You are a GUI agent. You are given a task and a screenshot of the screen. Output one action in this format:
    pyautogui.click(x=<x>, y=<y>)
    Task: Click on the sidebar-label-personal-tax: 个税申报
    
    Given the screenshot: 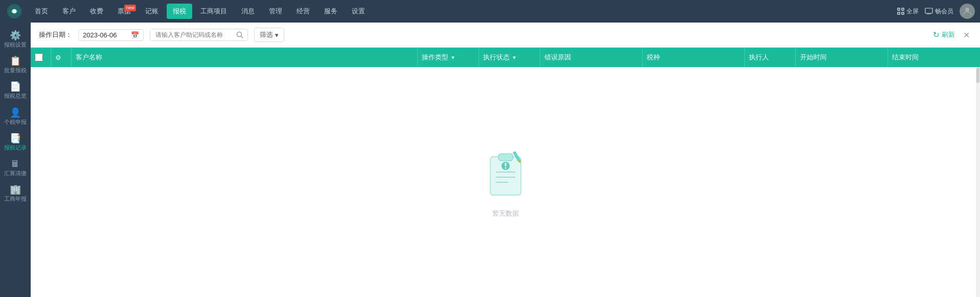 What is the action you would take?
    pyautogui.click(x=15, y=122)
    